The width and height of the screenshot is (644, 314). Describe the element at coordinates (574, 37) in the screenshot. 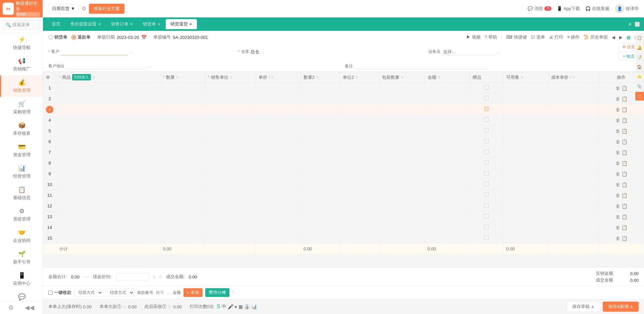

I see `operate-btn: ≡ 操作` at that location.